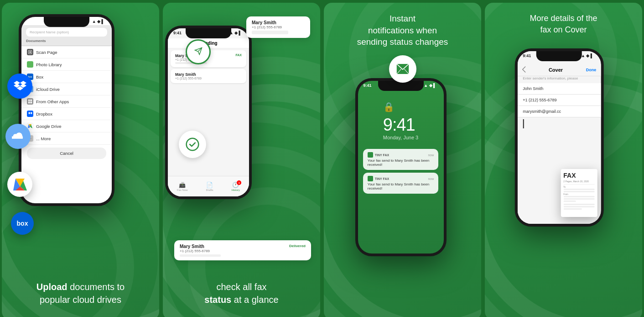 The height and width of the screenshot is (317, 644). What do you see at coordinates (562, 124) in the screenshot?
I see `text-cursor` at bounding box center [562, 124].